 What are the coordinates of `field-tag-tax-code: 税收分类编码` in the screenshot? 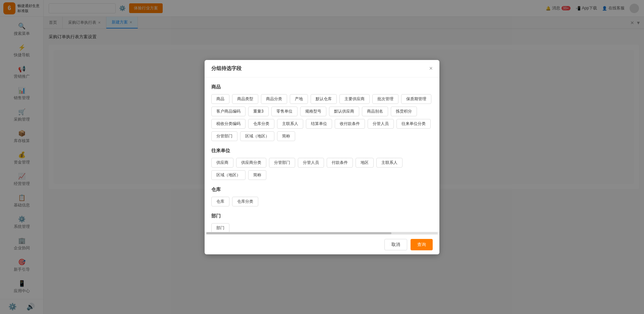 It's located at (228, 124).